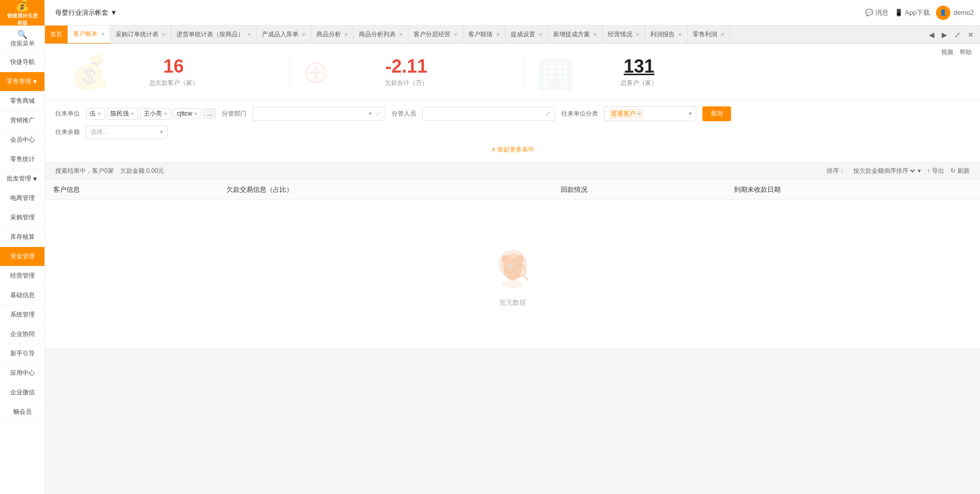 The height and width of the screenshot is (494, 980). What do you see at coordinates (249, 35) in the screenshot?
I see `tab-incoming-stats-close: ✕` at bounding box center [249, 35].